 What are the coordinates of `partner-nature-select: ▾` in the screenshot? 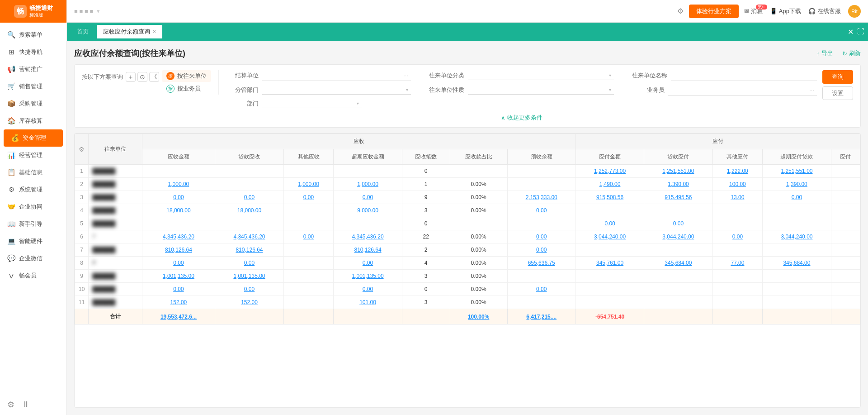 It's located at (541, 90).